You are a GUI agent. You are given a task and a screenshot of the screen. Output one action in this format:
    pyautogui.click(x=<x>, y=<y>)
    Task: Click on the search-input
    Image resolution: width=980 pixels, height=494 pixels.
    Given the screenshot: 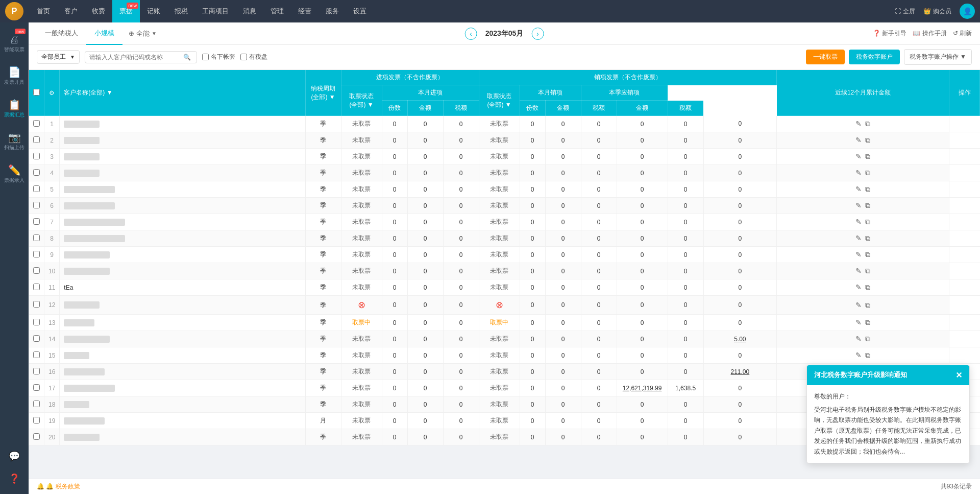 What is the action you would take?
    pyautogui.click(x=135, y=57)
    